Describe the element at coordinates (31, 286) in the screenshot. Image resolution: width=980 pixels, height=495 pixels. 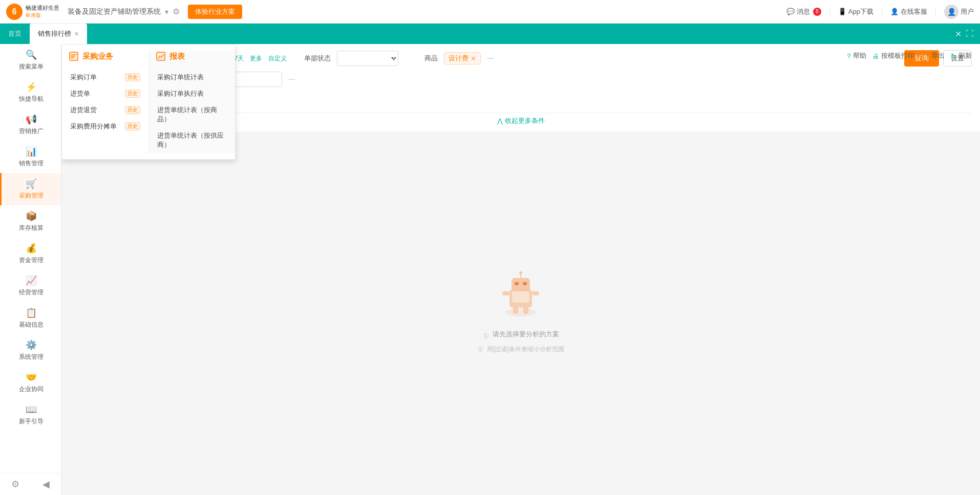
I see `sidebar-item-operations: 📈 经营管理` at that location.